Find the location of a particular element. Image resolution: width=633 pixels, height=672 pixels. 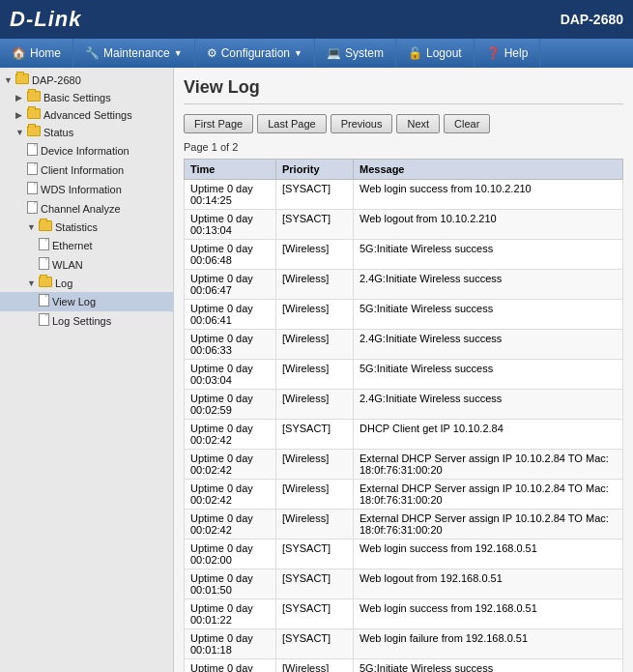

cell-time: Uptime 0 day 00:00:45 is located at coordinates (230, 666).